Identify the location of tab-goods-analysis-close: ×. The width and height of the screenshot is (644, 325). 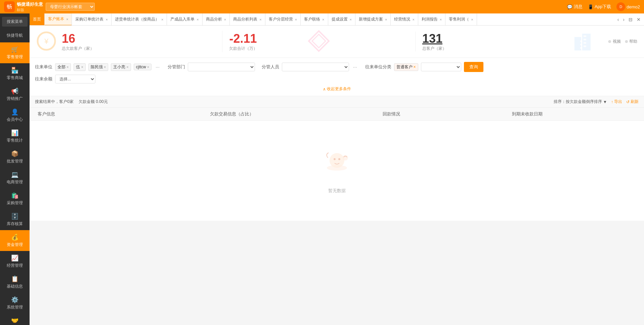
(225, 20).